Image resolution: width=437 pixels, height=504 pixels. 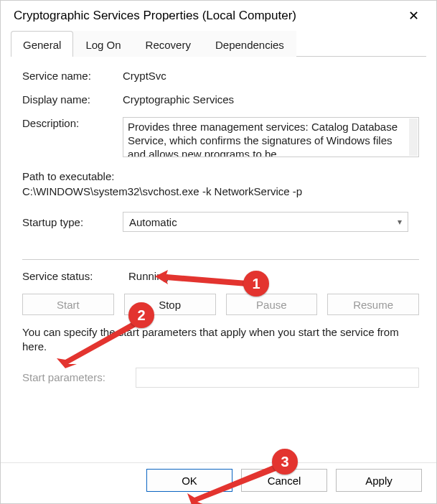 I want to click on startup-type-value: Automatic, so click(x=154, y=223).